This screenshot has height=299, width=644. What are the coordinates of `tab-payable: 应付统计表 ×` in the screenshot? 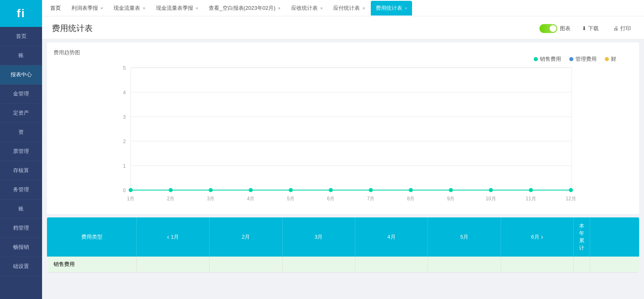 It's located at (349, 8).